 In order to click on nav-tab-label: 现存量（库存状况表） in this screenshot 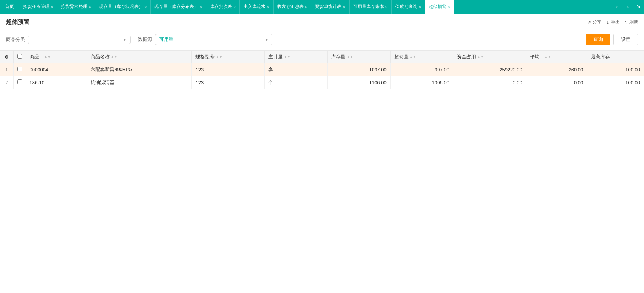, I will do `click(121, 7)`.